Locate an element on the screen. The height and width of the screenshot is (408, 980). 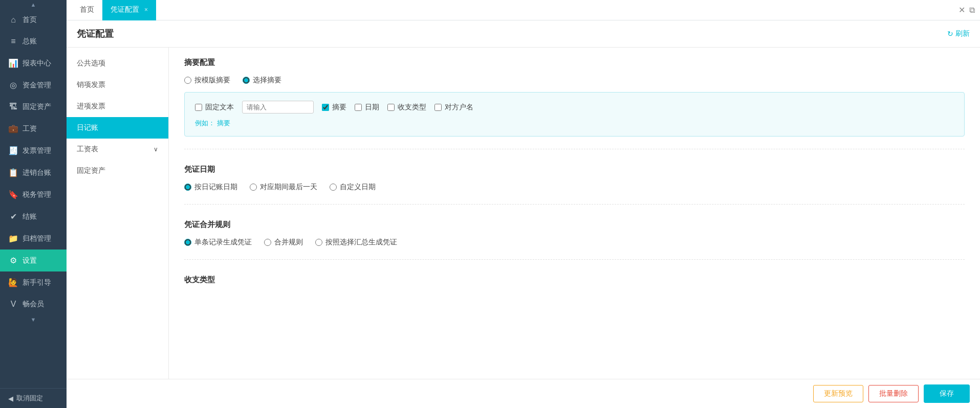
sidebar-scroll-down: ▼ is located at coordinates (33, 320).